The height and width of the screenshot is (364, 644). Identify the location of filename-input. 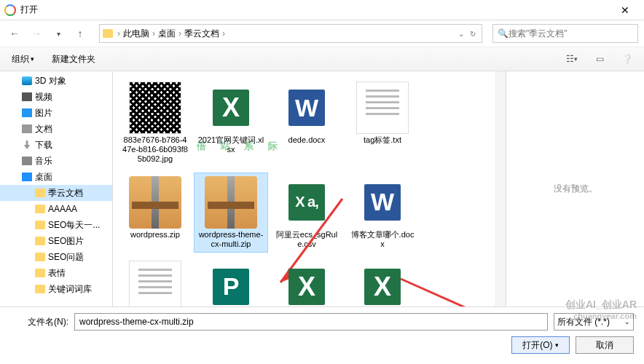
(311, 322).